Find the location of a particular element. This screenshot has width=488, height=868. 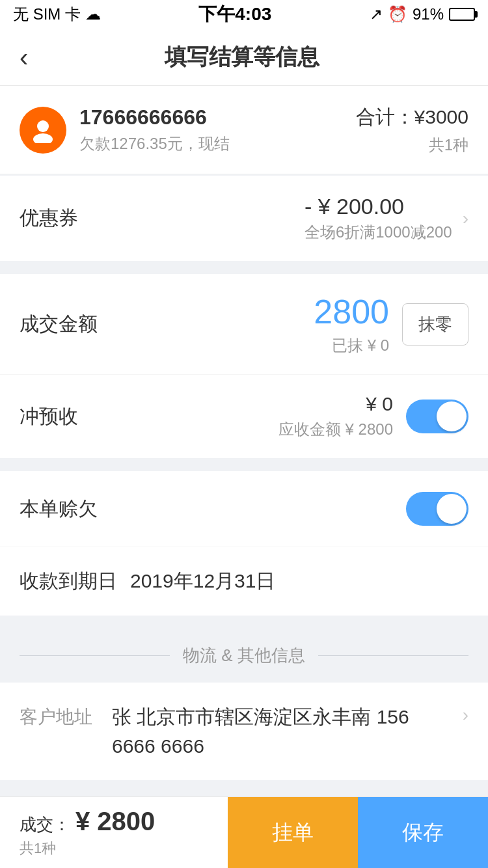

debt-label: 本单赊欠 is located at coordinates (59, 509).